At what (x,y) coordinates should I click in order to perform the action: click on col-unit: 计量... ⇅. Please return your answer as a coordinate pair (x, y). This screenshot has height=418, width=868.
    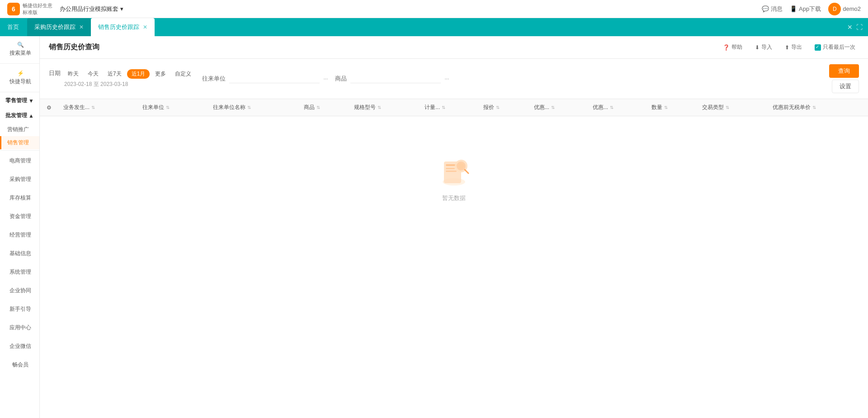
    Looking at the image, I should click on (448, 108).